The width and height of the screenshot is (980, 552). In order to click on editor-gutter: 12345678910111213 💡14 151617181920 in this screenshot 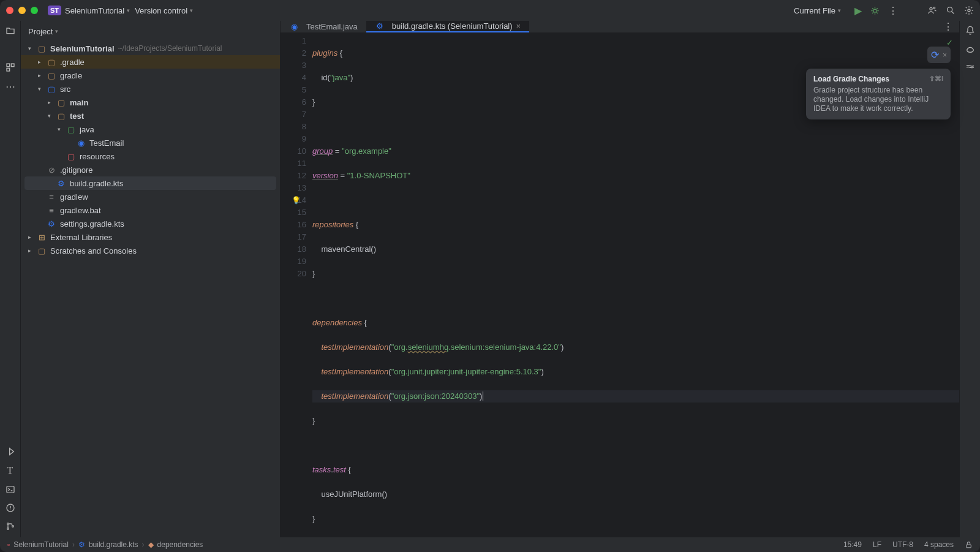, I will do `click(296, 285)`.